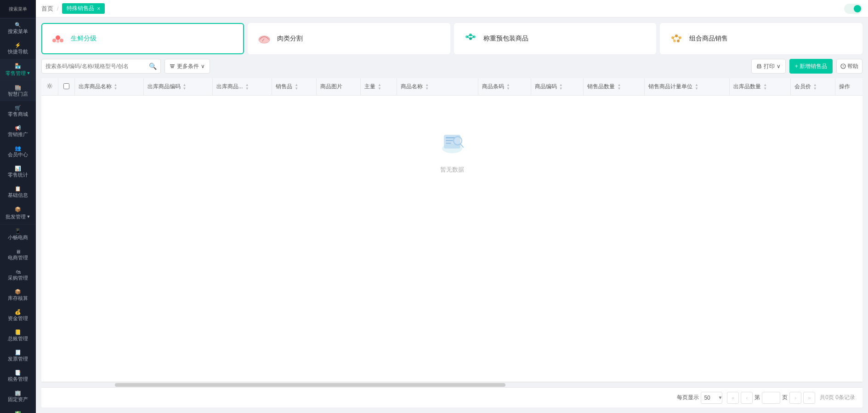 The height and width of the screenshot is (413, 868). What do you see at coordinates (50, 87) in the screenshot?
I see `th-settings` at bounding box center [50, 87].